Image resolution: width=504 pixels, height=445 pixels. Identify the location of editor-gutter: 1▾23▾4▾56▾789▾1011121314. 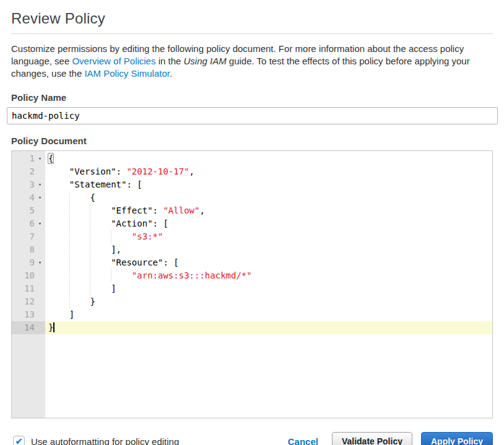
(28, 285).